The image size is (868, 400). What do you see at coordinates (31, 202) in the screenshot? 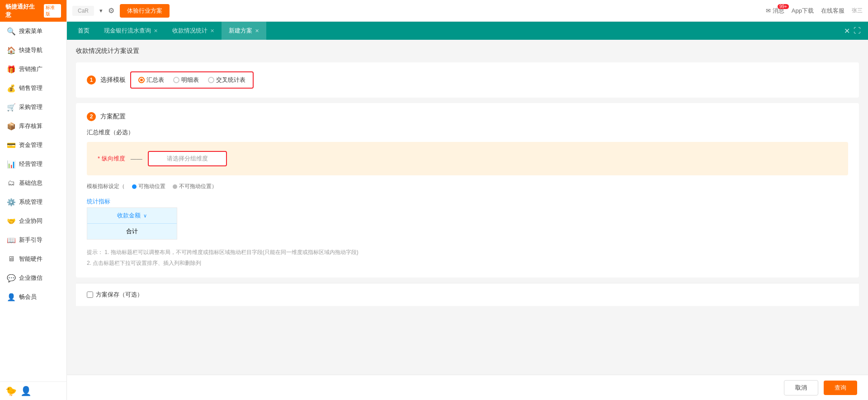
I see `sidebar-item-label: 系统管理` at bounding box center [31, 202].